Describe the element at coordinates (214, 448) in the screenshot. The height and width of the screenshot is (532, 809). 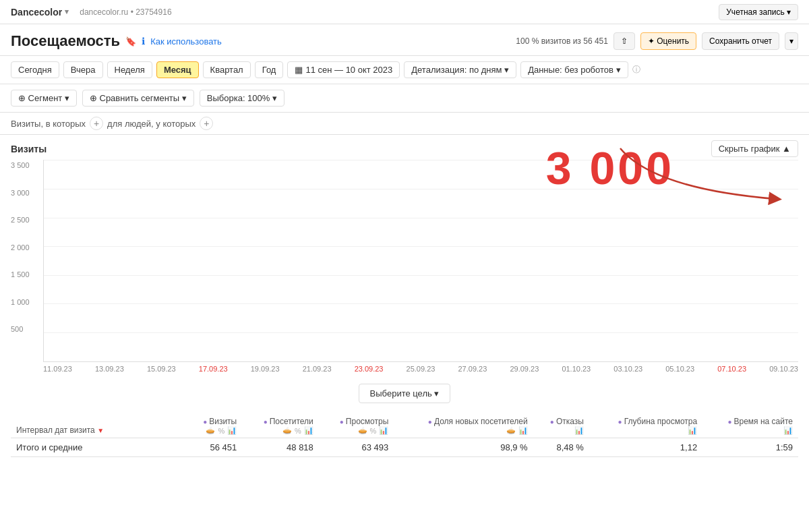
I see `total-visits: 56 451` at that location.